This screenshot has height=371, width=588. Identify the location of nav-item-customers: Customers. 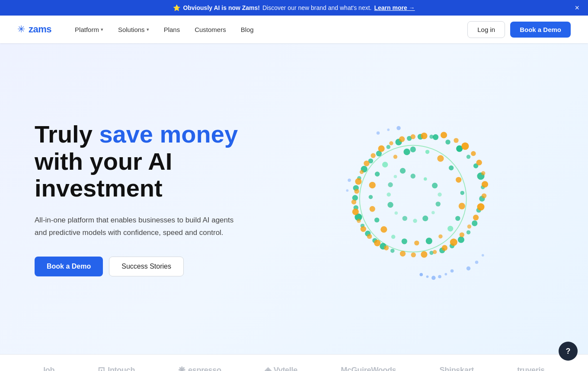
(210, 29).